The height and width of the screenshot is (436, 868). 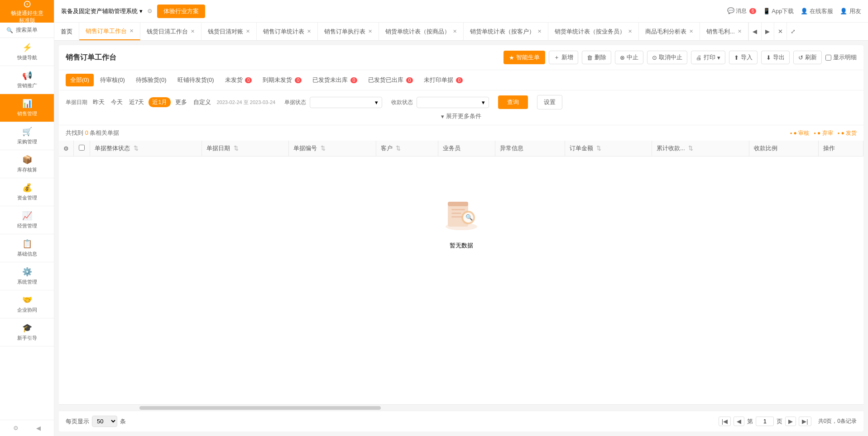 I want to click on sub-tab-shop-pending: 旺铺待发货(0), so click(x=196, y=80).